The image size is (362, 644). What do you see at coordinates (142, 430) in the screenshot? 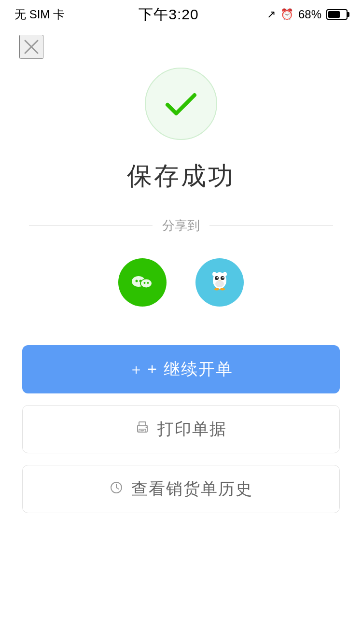
I see `printer-icon` at bounding box center [142, 430].